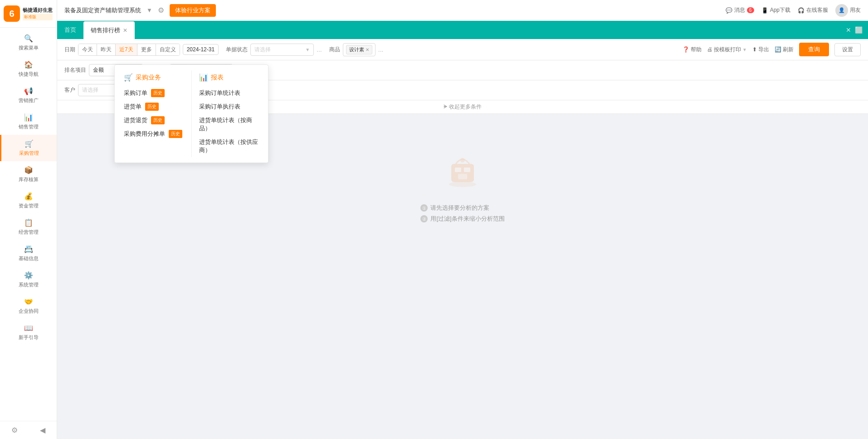 The image size is (868, 439). Describe the element at coordinates (28, 43) in the screenshot. I see `sidebar-item-search: 🔍 搜索菜单` at that location.